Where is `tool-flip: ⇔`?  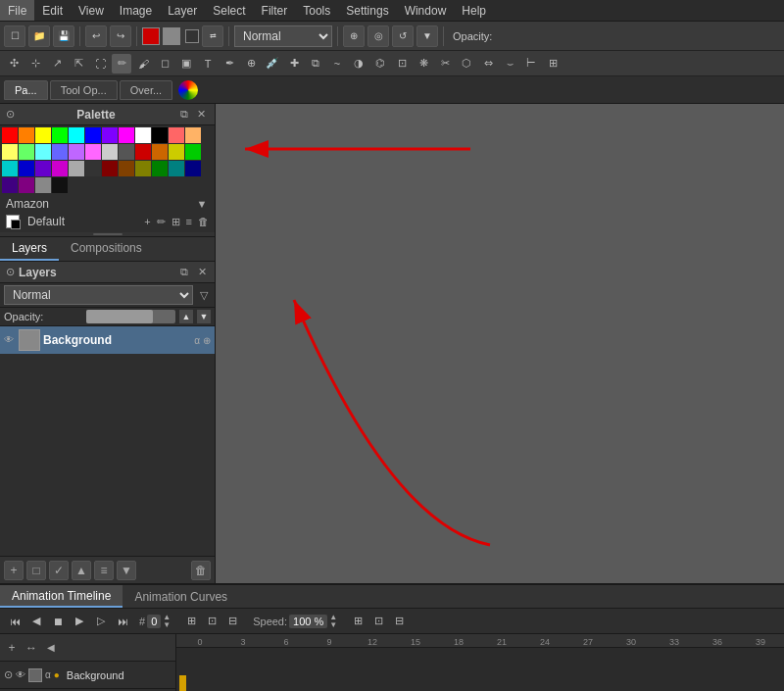
tool-flip: ⇔ is located at coordinates (488, 64).